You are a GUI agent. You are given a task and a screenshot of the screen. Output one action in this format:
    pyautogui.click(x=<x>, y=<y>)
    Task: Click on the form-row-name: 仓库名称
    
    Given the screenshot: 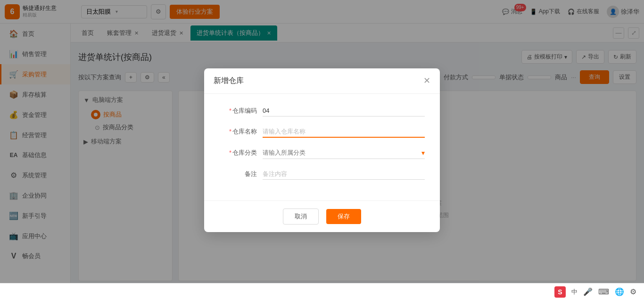 What is the action you would take?
    pyautogui.click(x=322, y=132)
    